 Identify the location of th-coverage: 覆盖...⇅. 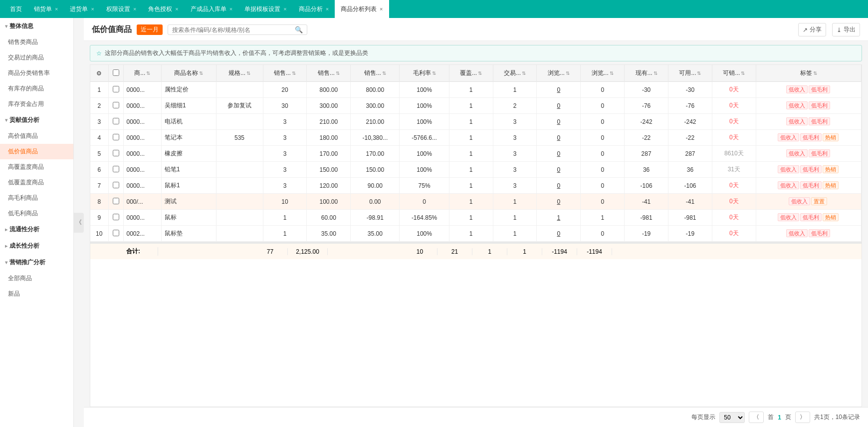
(471, 73).